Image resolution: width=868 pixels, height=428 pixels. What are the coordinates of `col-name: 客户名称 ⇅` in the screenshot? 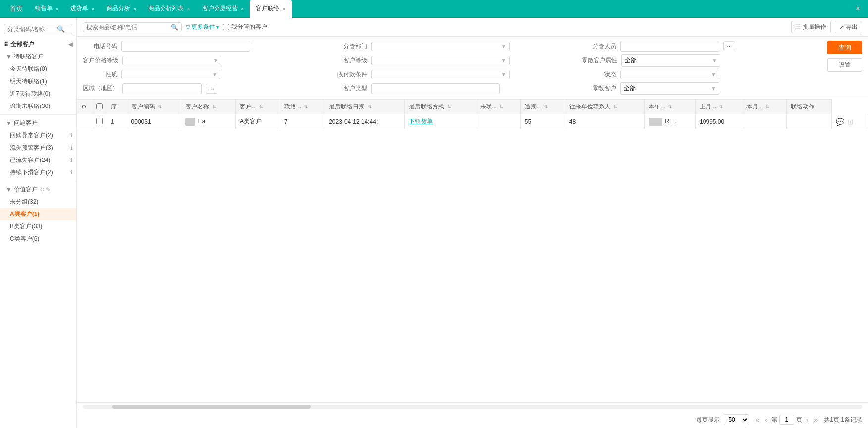 It's located at (209, 107).